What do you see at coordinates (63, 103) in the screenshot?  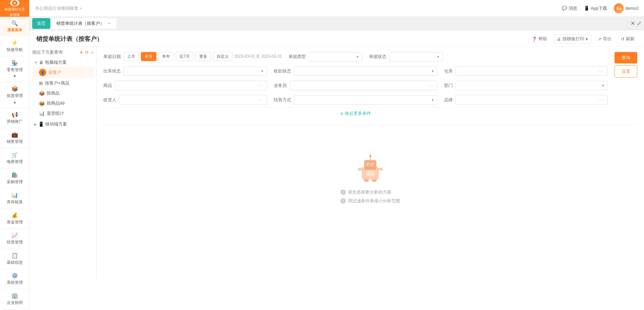 I see `tree-item-by-goods99: 📦 按商品99` at bounding box center [63, 103].